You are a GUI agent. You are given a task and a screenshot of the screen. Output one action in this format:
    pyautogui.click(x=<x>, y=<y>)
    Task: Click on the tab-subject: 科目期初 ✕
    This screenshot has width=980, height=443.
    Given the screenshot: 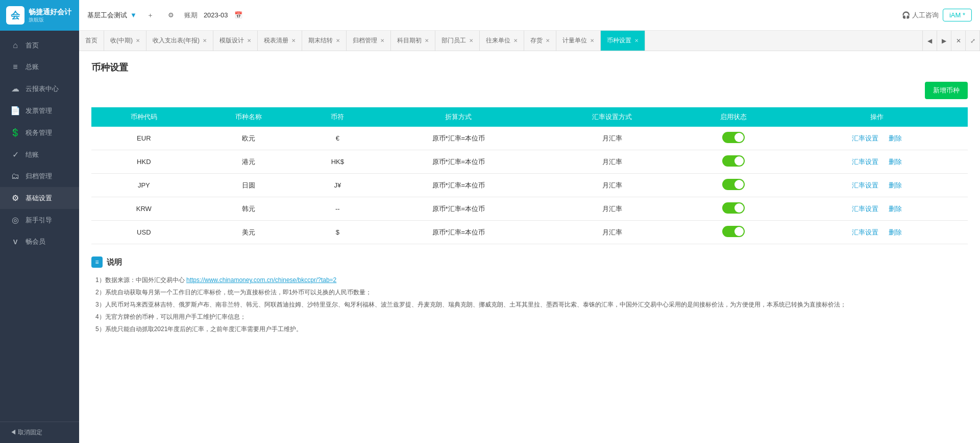 What is the action you would take?
    pyautogui.click(x=413, y=41)
    